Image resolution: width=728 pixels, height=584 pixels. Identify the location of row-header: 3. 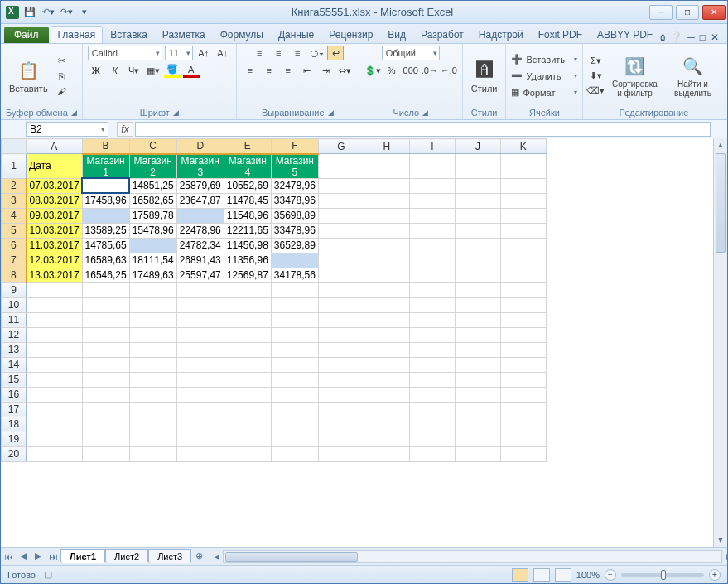
(14, 200).